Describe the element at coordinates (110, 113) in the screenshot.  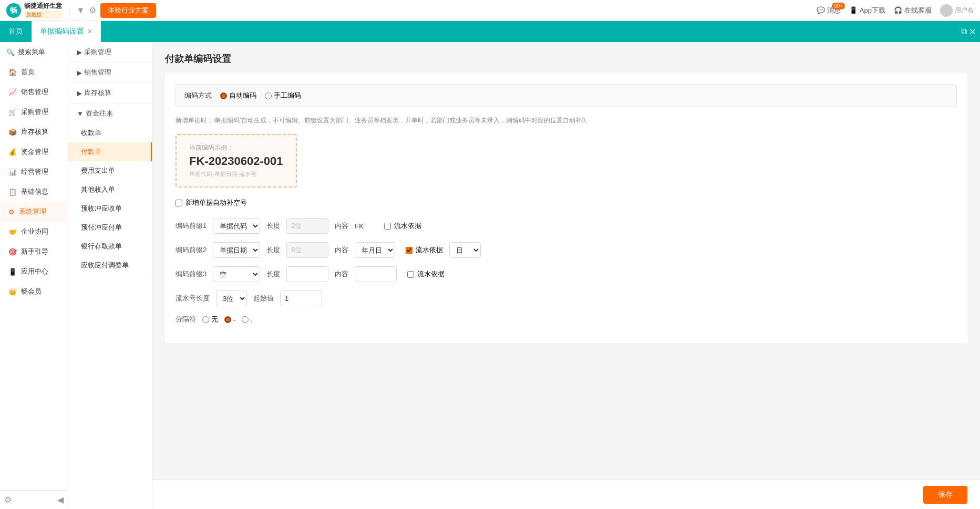
I see `sub-group-capital-title: ▼ 资金往来` at that location.